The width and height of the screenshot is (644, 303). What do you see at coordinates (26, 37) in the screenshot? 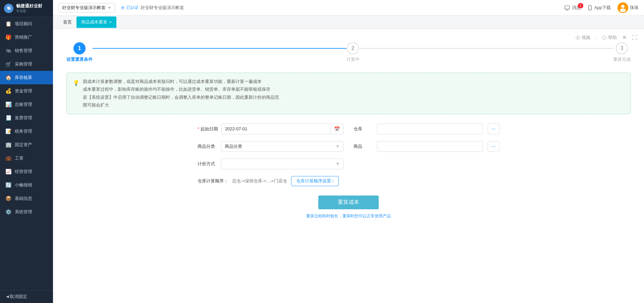
I see `sidebar-item-marketing: 🎁 营销推广` at bounding box center [26, 37].